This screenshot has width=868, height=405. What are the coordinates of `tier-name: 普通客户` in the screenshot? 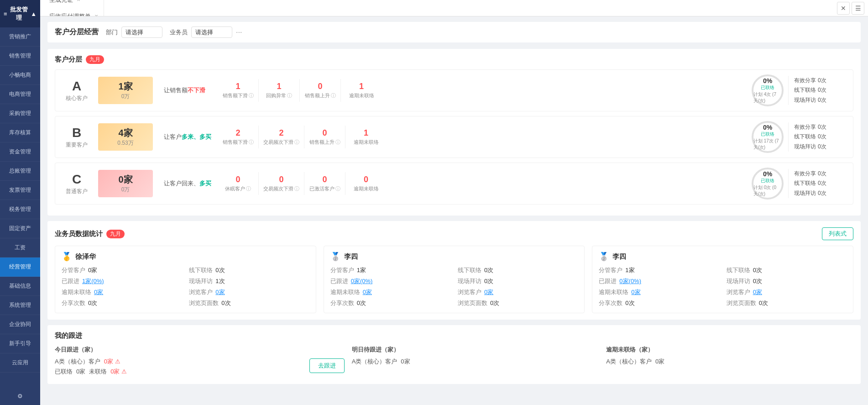 It's located at (77, 192).